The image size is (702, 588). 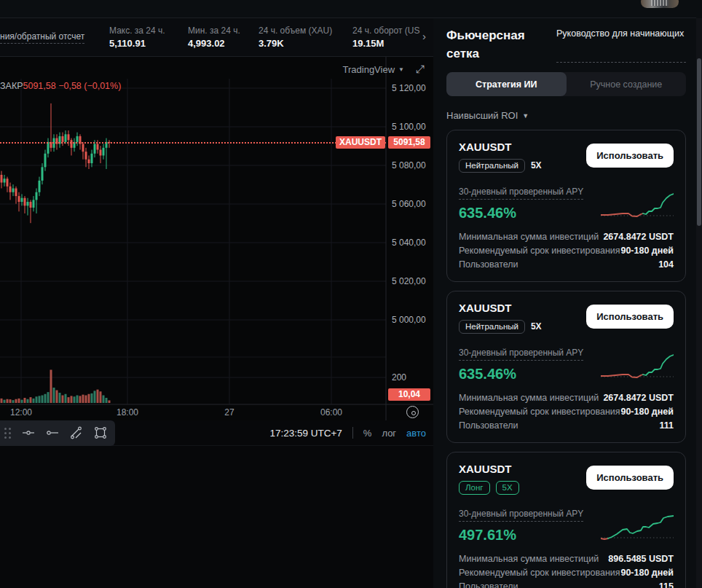 I want to click on legend-prefix: ЗАКР, so click(x=12, y=86).